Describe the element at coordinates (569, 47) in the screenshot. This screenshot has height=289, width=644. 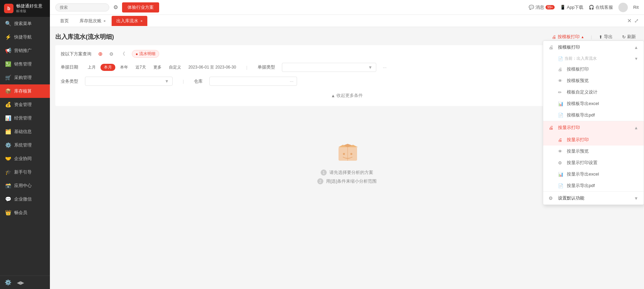
I see `template-print-header-label: 按模板打印` at that location.